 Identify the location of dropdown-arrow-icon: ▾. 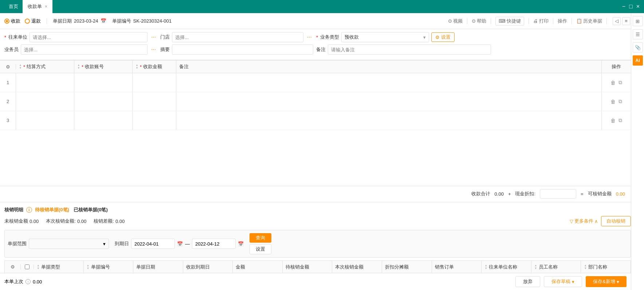
(104, 244).